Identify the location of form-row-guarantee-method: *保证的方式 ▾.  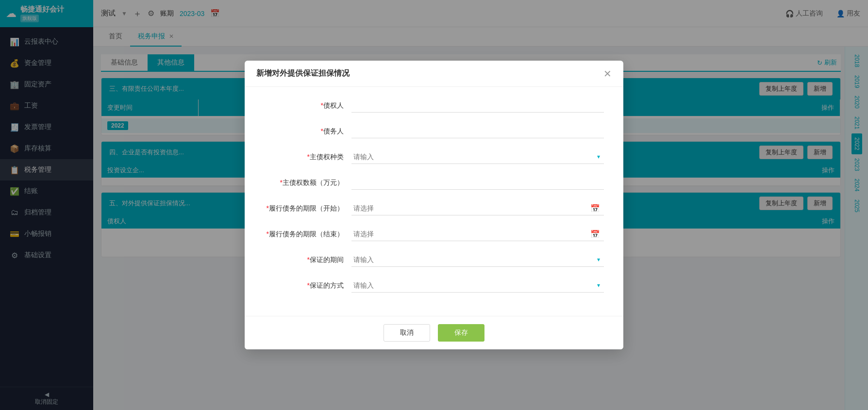
(434, 285).